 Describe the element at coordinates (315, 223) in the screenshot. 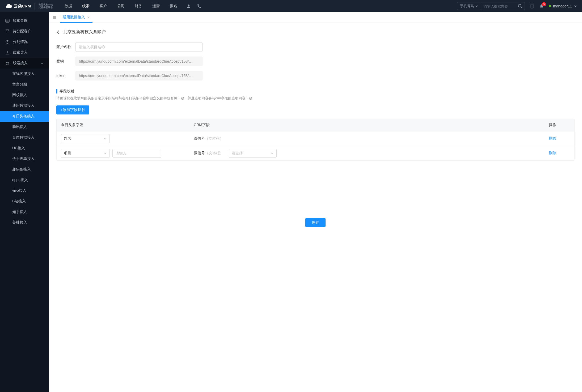

I see `save-button: 保存` at that location.